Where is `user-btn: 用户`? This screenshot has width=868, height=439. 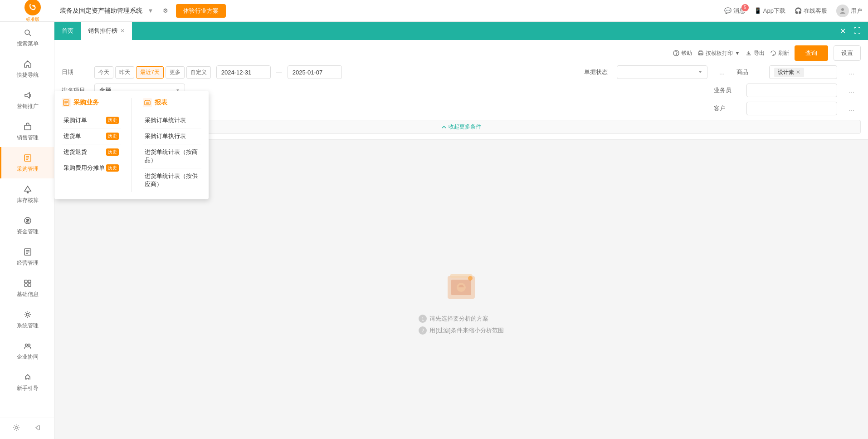 user-btn: 用户 is located at coordinates (849, 11).